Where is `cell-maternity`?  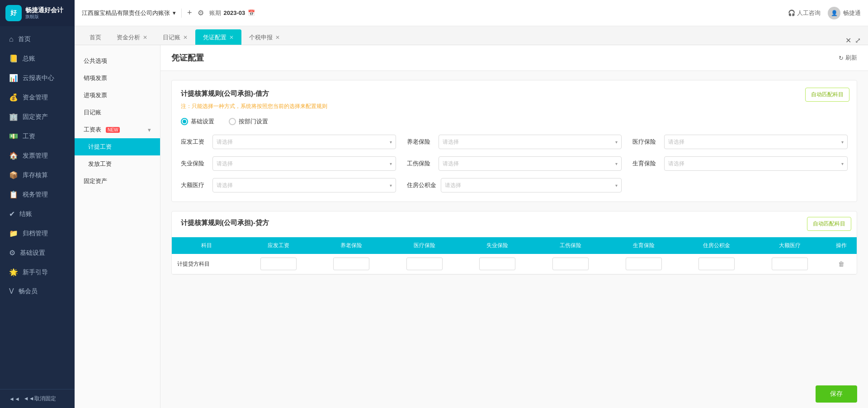 cell-maternity is located at coordinates (644, 264).